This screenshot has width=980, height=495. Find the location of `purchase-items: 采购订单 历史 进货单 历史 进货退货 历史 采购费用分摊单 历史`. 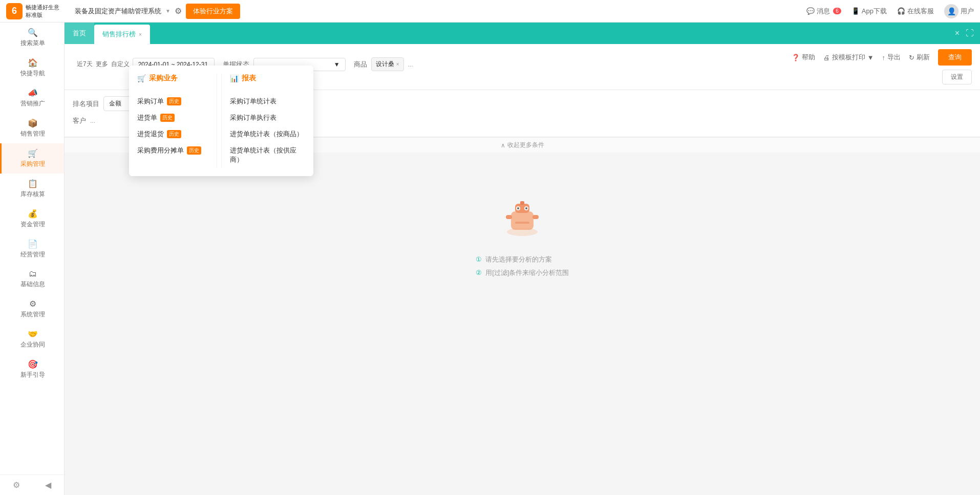

purchase-items: 采购订单 历史 进货单 历史 进货退货 历史 采购费用分摊单 历史 is located at coordinates (175, 126).